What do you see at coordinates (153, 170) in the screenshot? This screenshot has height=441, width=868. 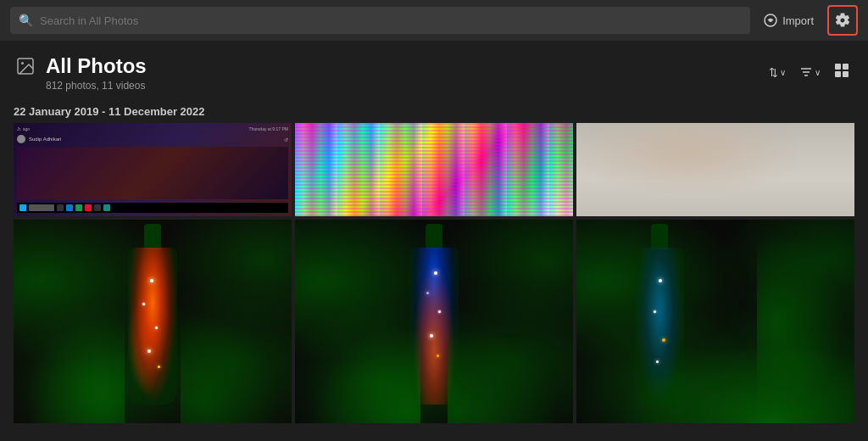 I see `photo-item-1: Jr. ago Thursday at 9:17 PM Sudip Adhika…` at bounding box center [153, 170].